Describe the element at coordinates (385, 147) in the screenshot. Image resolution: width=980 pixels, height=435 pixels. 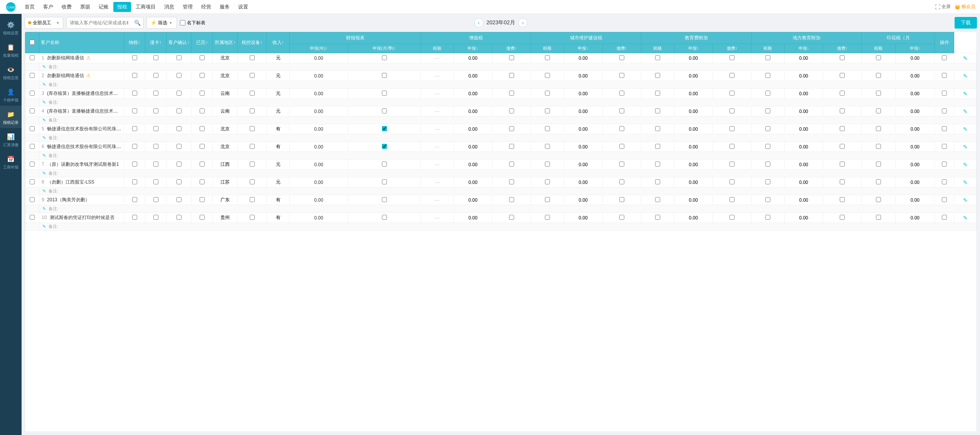
I see `checked-checkbox` at that location.